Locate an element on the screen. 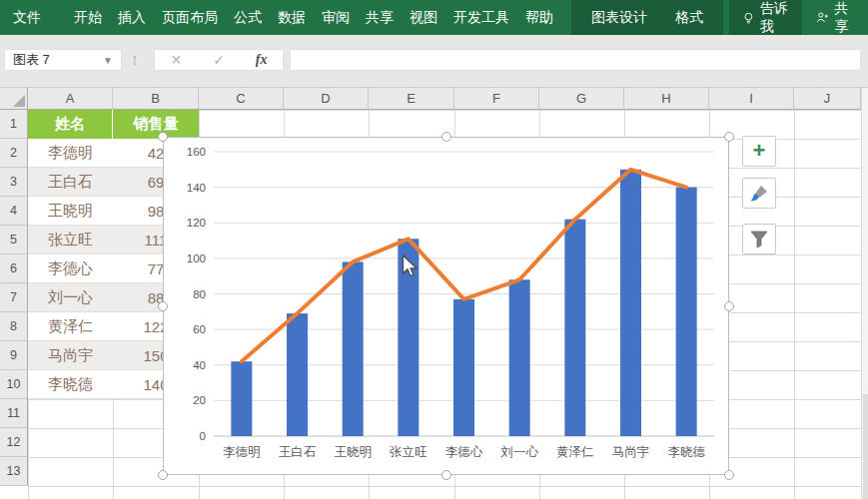  bar-马尚宇 is located at coordinates (631, 303).